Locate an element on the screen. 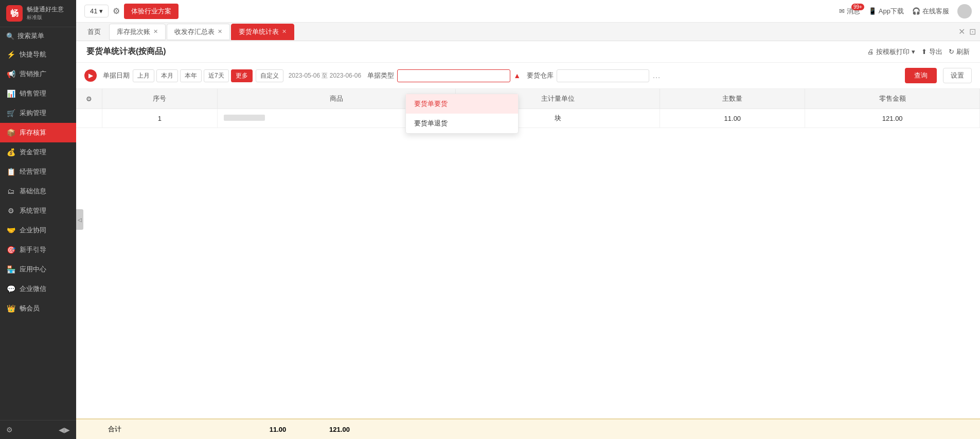 This screenshot has height=439, width=980. sidebar-item-purchase: 🛒 采购管理 is located at coordinates (38, 113).